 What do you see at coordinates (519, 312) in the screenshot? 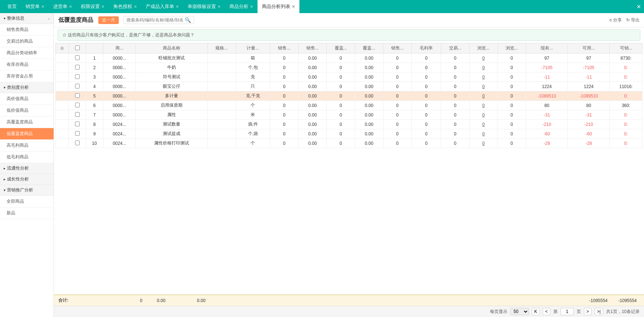
I see `per-page-select: 50 20 100 200` at bounding box center [519, 312].